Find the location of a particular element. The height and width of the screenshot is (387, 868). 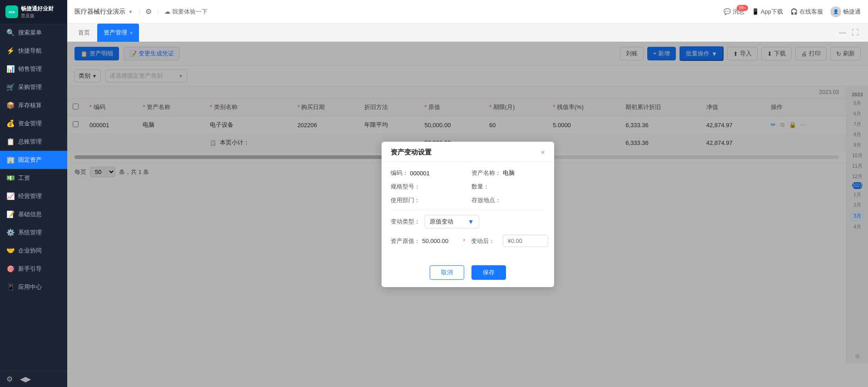

sidebar-app-center-label: 应用中心 is located at coordinates (30, 287).